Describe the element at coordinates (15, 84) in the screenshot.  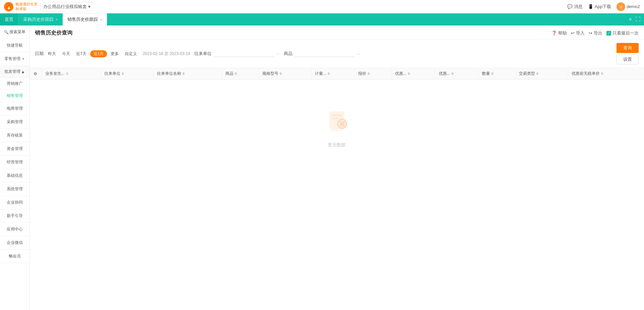
I see `sidebar-item-marketing: 营销推广` at that location.